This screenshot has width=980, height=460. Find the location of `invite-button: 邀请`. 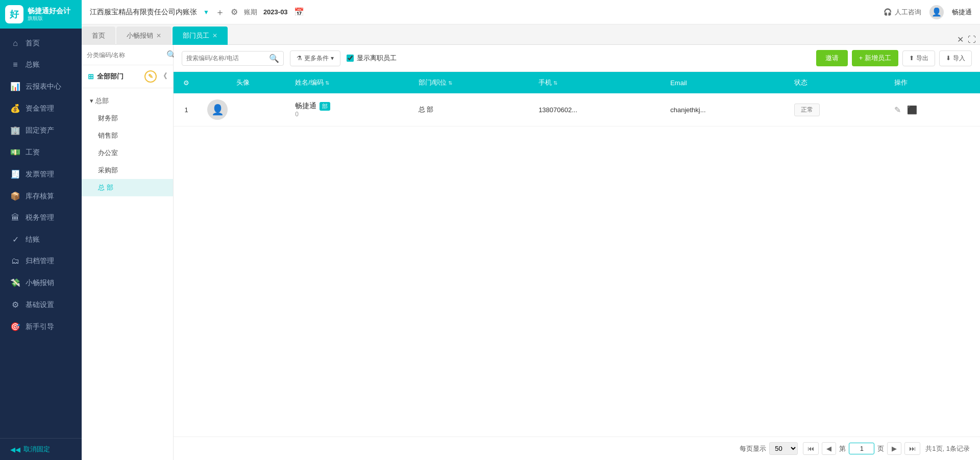

invite-button: 邀请 is located at coordinates (832, 58).